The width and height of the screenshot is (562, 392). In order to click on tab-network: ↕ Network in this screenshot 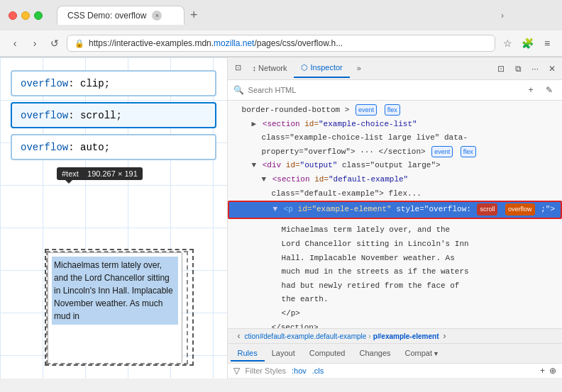, I will do `click(270, 69)`.